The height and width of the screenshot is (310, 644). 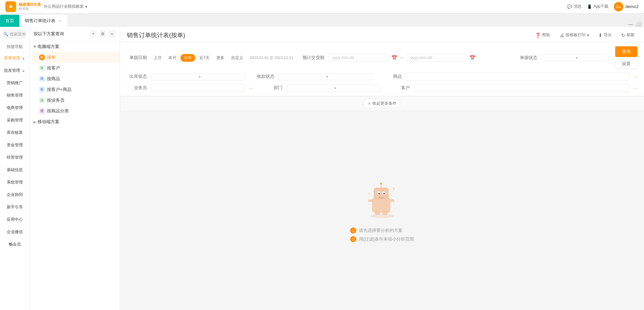 What do you see at coordinates (601, 7) in the screenshot?
I see `app-download-label: App下载` at bounding box center [601, 7].